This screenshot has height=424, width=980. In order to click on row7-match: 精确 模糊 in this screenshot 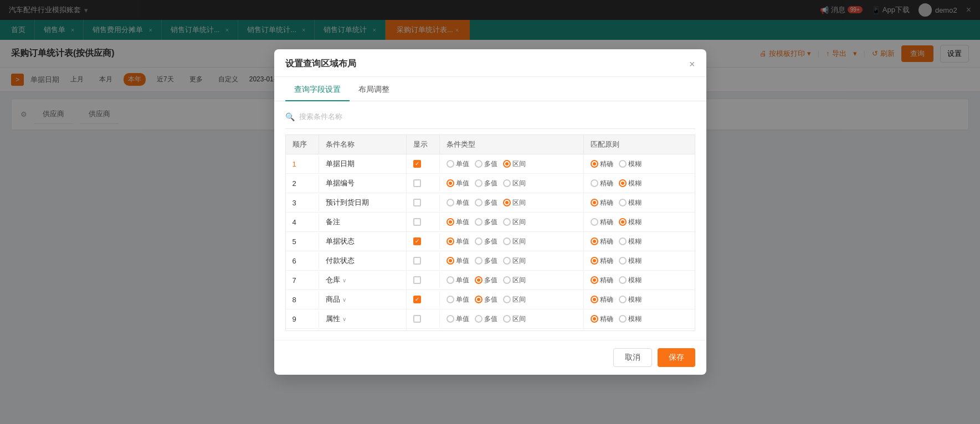, I will do `click(639, 280)`.